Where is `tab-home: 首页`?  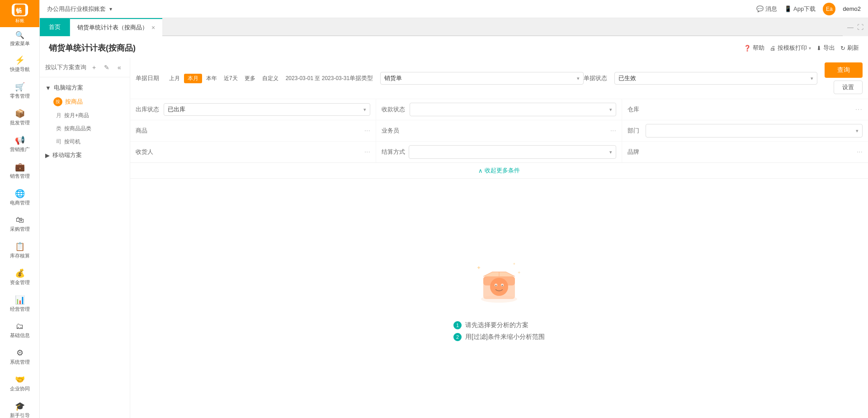 tab-home: 首页 is located at coordinates (55, 27).